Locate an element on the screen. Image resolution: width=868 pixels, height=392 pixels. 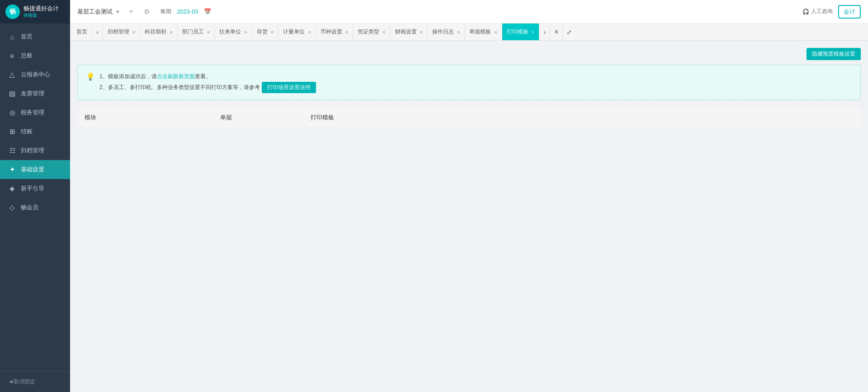
tab-nav-next: › is located at coordinates (545, 32).